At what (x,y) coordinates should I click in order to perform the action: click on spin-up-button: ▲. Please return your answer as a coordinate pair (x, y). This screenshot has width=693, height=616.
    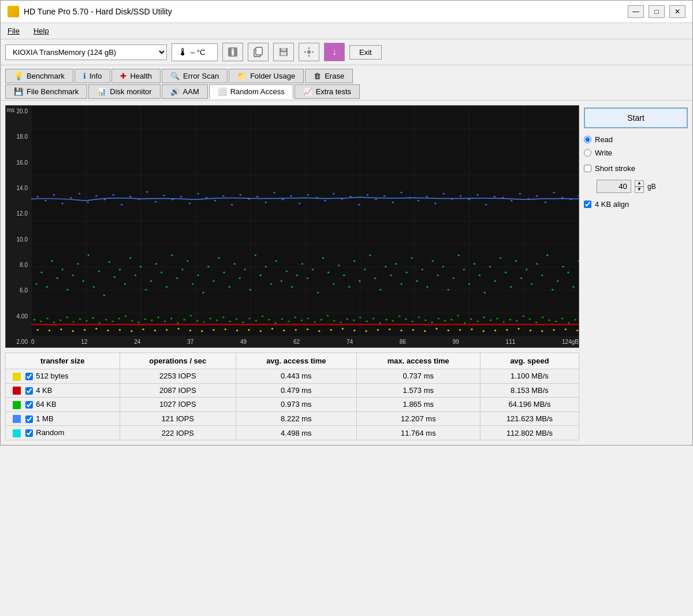
    Looking at the image, I should click on (639, 184).